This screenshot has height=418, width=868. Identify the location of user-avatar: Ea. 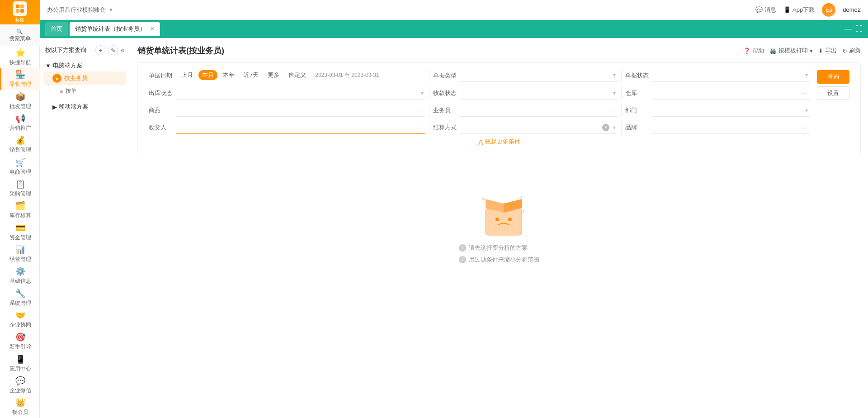
(829, 10).